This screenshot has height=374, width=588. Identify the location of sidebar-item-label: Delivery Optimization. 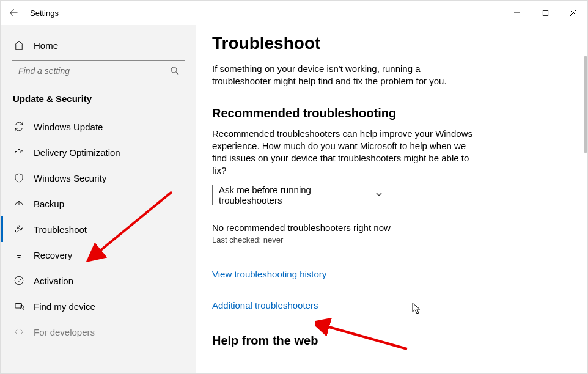
(77, 153).